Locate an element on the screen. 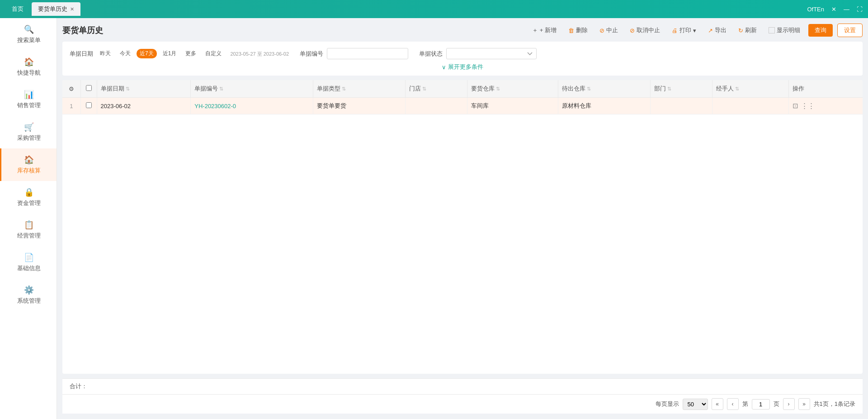  stop-icon: ⊘ is located at coordinates (602, 31).